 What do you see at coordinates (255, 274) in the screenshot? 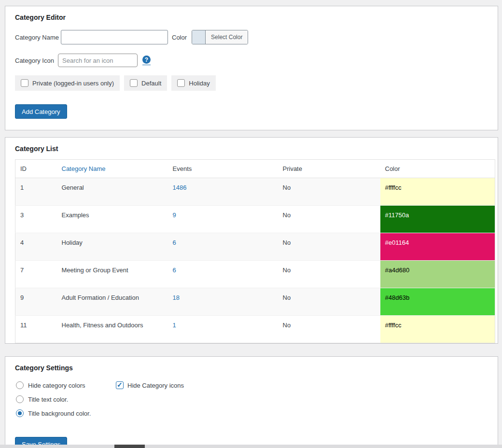
I see `table-row: 7 Meeting or Group Event 6 No #a4d680` at bounding box center [255, 274].